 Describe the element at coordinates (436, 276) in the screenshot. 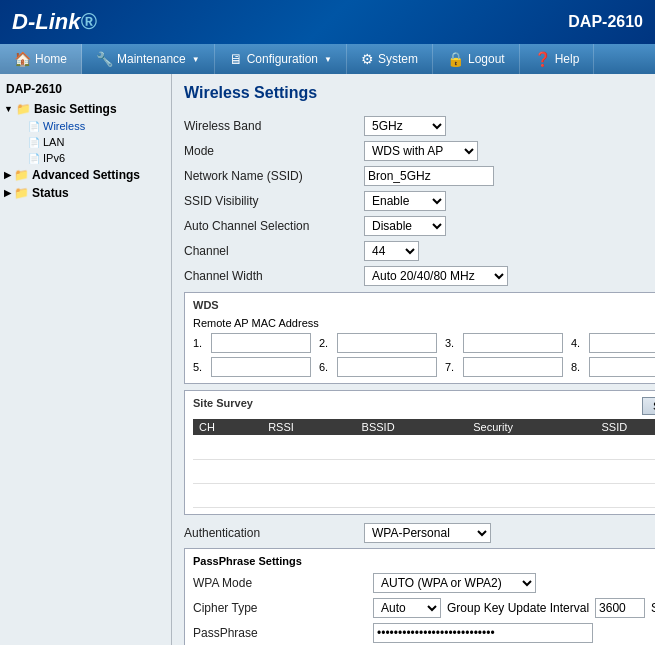

I see `channel-width-control: Auto 20/40/80 MHz 20 MHz 40 MHz 80 MHz` at that location.